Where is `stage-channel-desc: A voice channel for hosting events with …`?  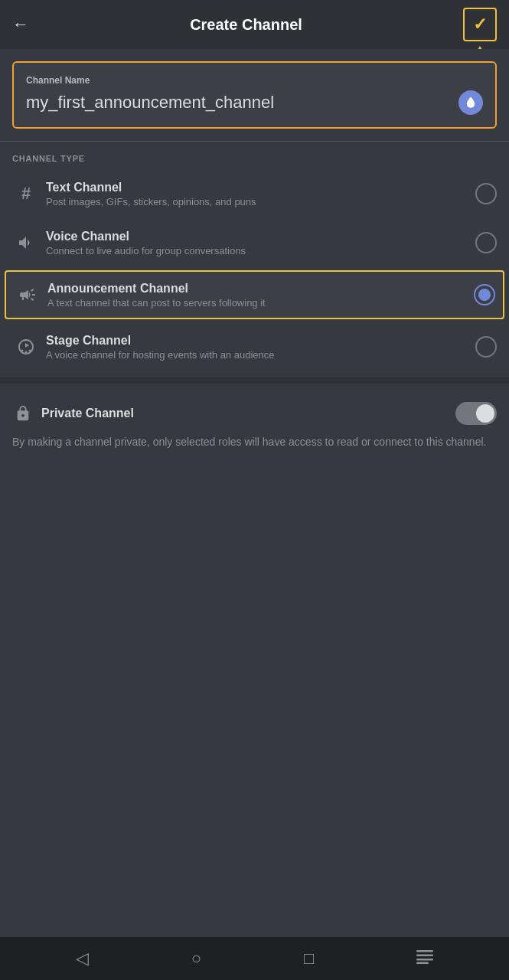
stage-channel-desc: A voice channel for hosting events with … is located at coordinates (260, 355).